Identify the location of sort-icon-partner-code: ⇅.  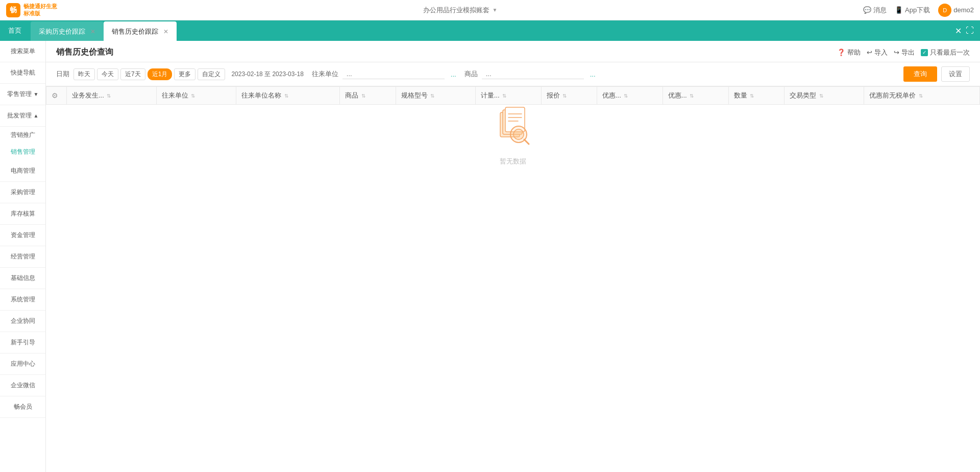
(193, 96).